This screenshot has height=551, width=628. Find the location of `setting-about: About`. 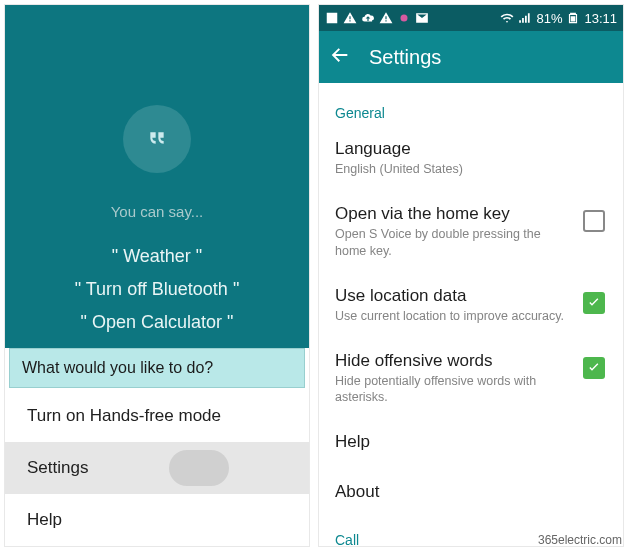

setting-about: About is located at coordinates (471, 492).